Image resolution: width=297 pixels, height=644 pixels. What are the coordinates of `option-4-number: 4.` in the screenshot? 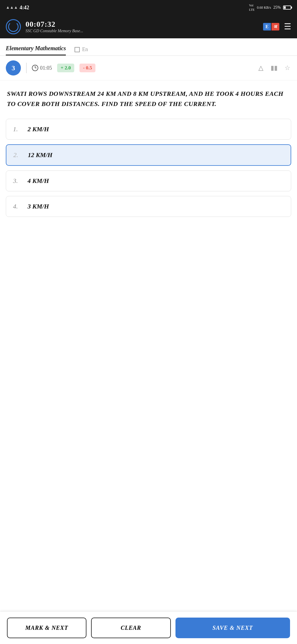 It's located at (17, 206).